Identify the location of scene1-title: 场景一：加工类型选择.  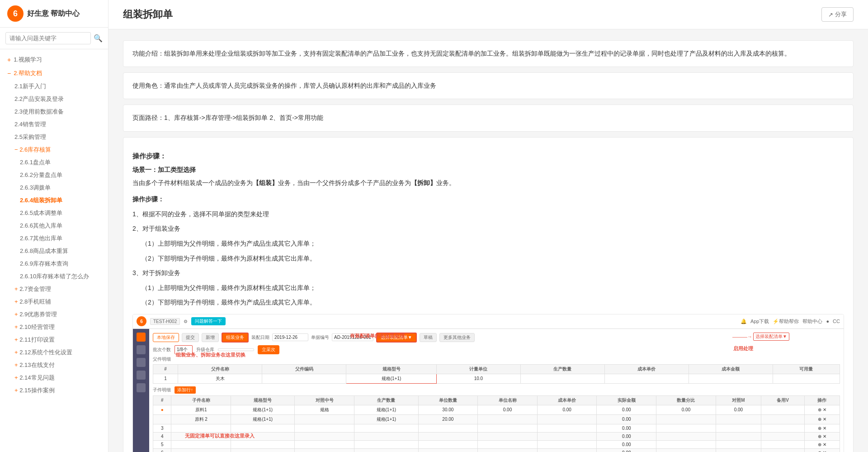
(488, 170).